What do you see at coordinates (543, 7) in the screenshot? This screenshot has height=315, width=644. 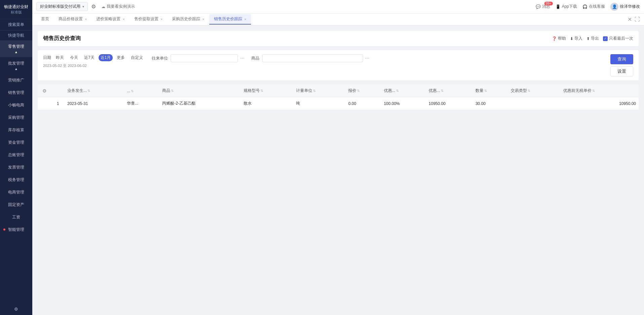 I see `message-button: 💬 消息 99+` at bounding box center [543, 7].